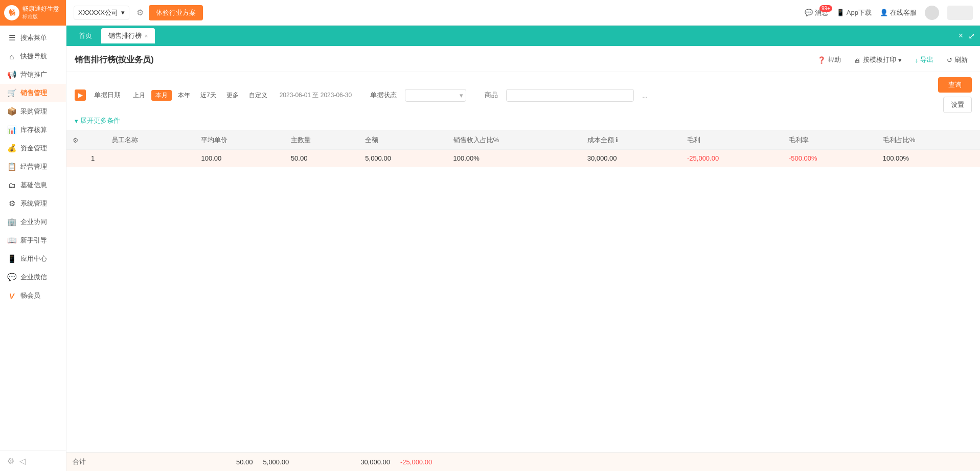 This screenshot has height=471, width=980. What do you see at coordinates (33, 148) in the screenshot?
I see `sidebar-item-finance: 💰 资金管理` at bounding box center [33, 148].